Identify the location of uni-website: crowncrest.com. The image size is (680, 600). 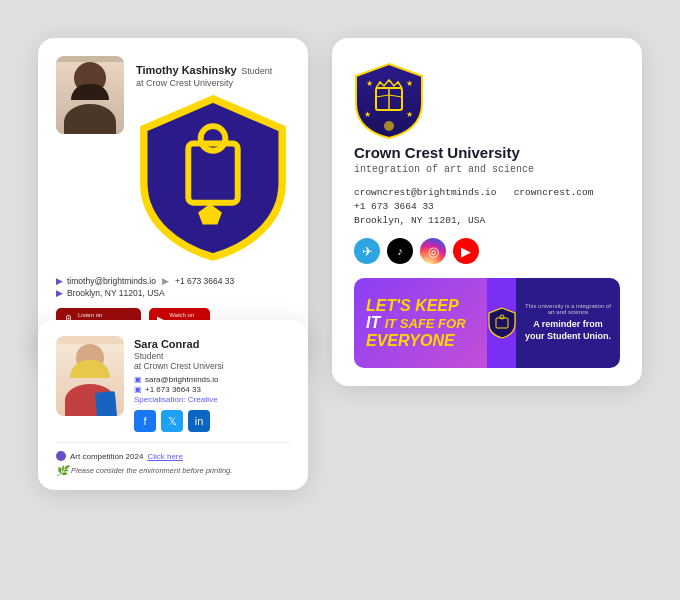
(554, 192).